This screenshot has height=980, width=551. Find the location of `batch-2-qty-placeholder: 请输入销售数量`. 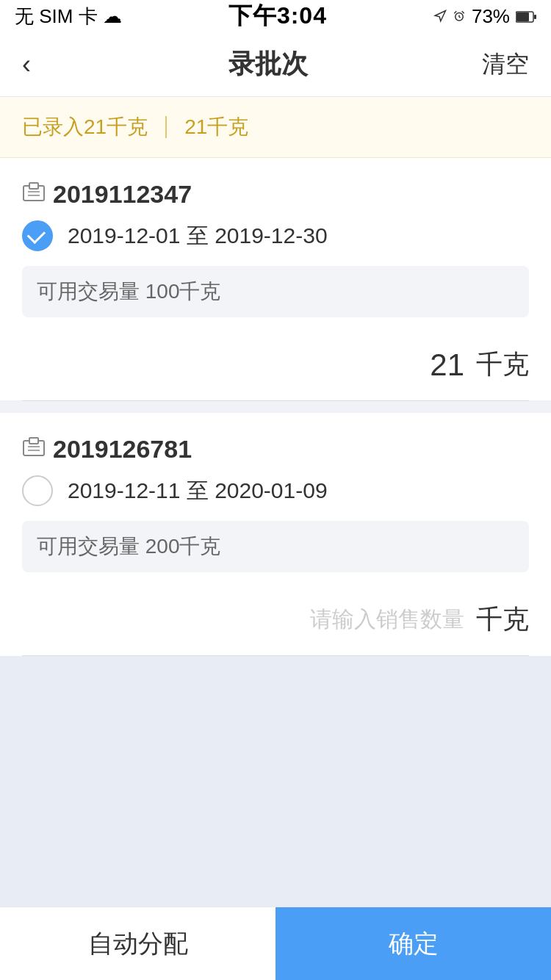

batch-2-qty-placeholder: 请输入销售数量 is located at coordinates (387, 620).